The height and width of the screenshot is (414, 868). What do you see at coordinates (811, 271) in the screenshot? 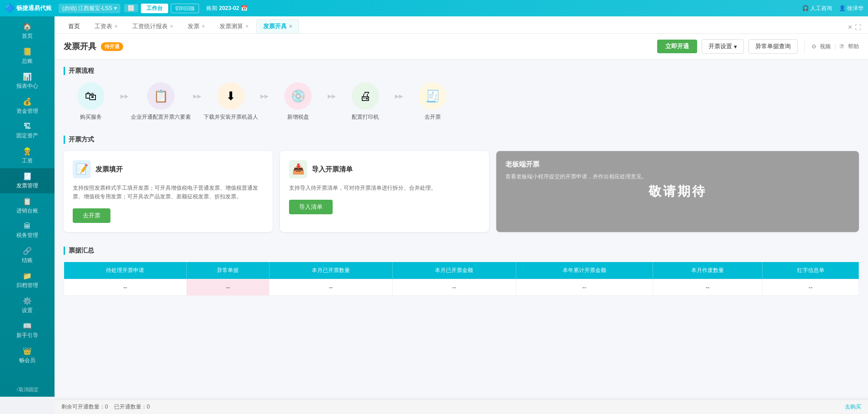
I see `col-red-info: 红字信息单` at bounding box center [811, 271].